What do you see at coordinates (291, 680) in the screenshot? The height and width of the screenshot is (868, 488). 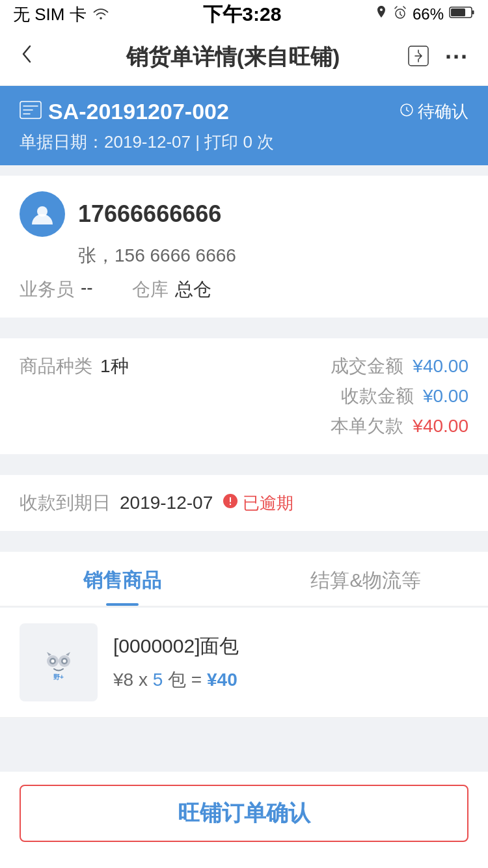 I see `product-price-row: ¥8 x 5 包 = ¥40` at bounding box center [291, 680].